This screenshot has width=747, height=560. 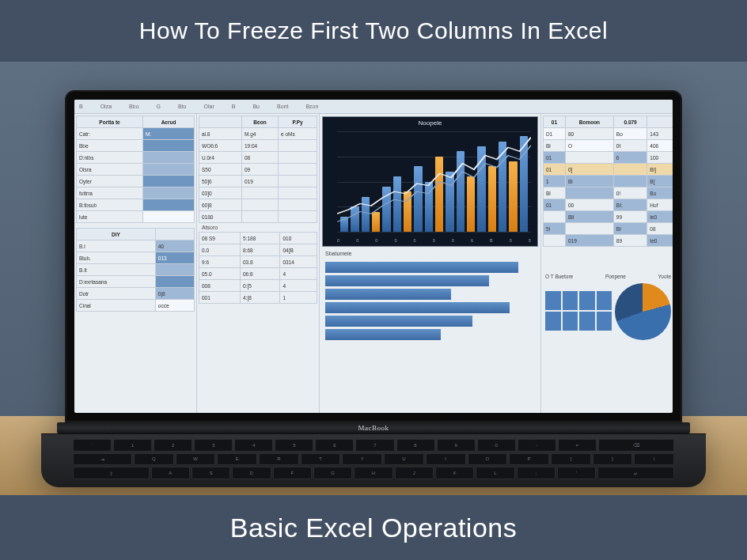 I want to click on cell: 019, so click(x=260, y=182).